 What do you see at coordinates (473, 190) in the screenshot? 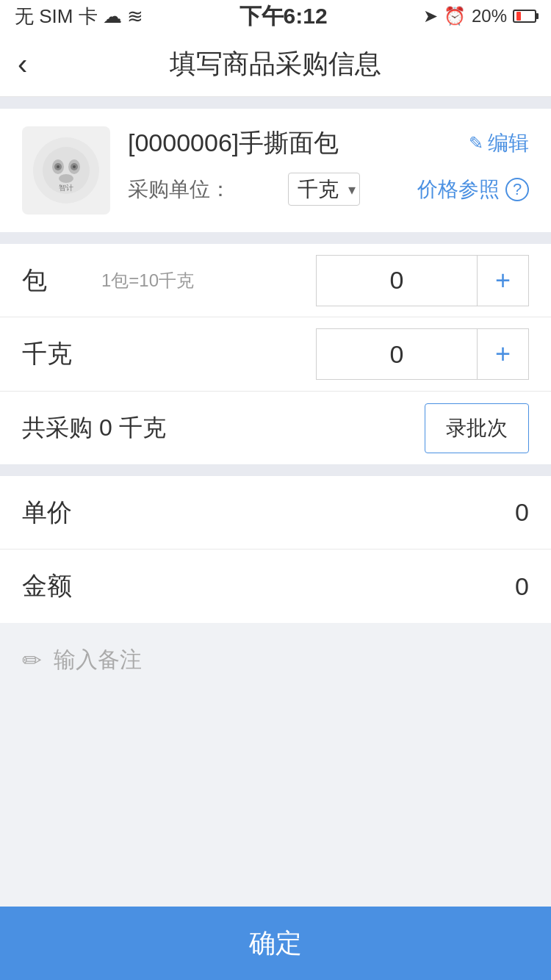
I see `price-ref-button: 价格参照 ?` at bounding box center [473, 190].